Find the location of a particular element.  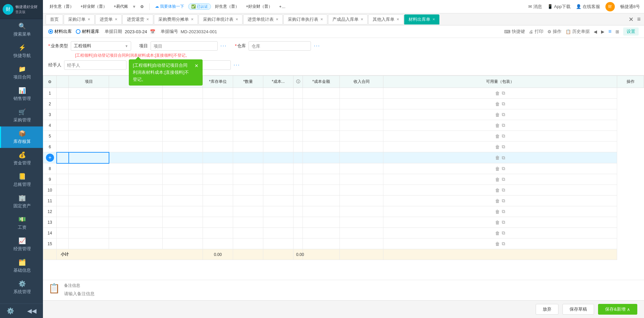

user-avatar: 财 is located at coordinates (610, 7).